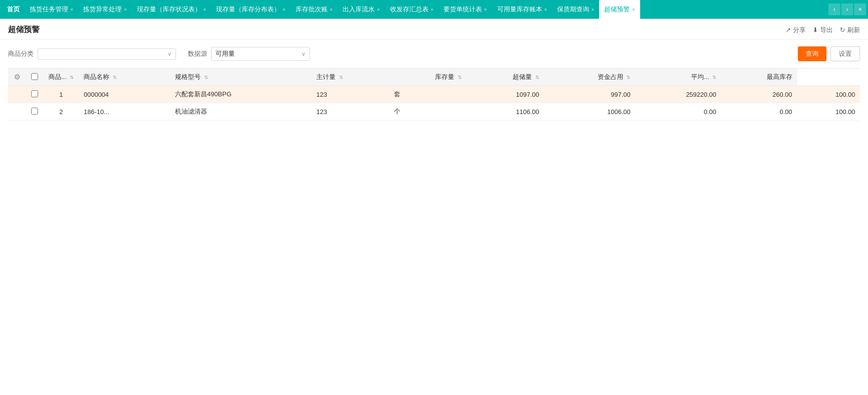 The width and height of the screenshot is (868, 395). Describe the element at coordinates (13, 9) in the screenshot. I see `nav-home: 首页` at that location.